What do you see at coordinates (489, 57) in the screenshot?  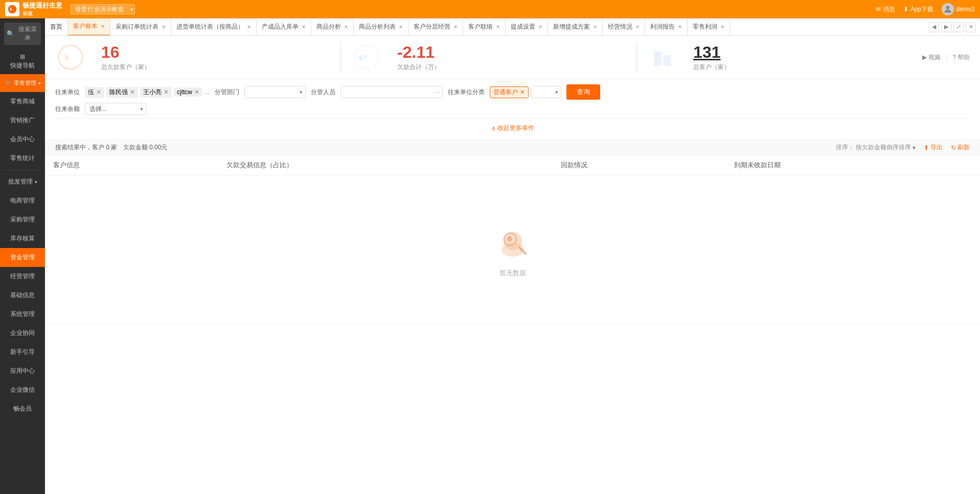 I see `stat-group-2: 💎 -2.11 欠款合计（万）` at bounding box center [489, 57].